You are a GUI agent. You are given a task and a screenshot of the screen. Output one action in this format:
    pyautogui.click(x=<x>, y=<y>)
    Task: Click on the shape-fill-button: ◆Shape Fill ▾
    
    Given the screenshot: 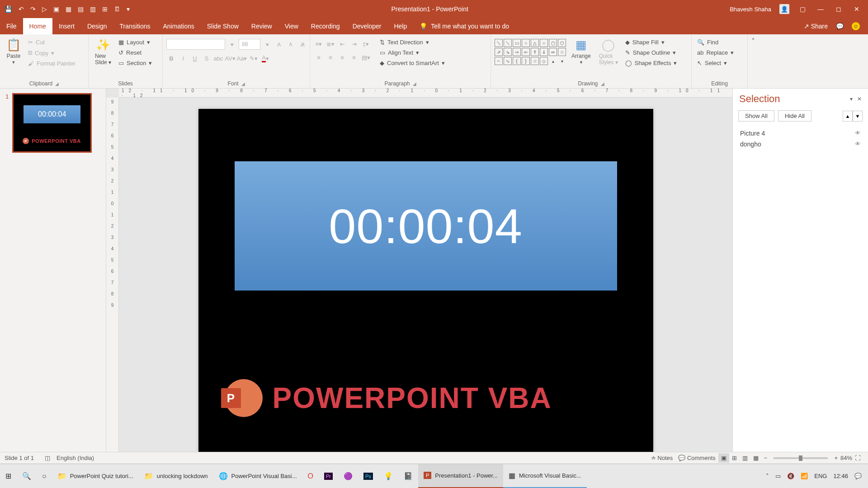 What is the action you would take?
    pyautogui.click(x=651, y=42)
    